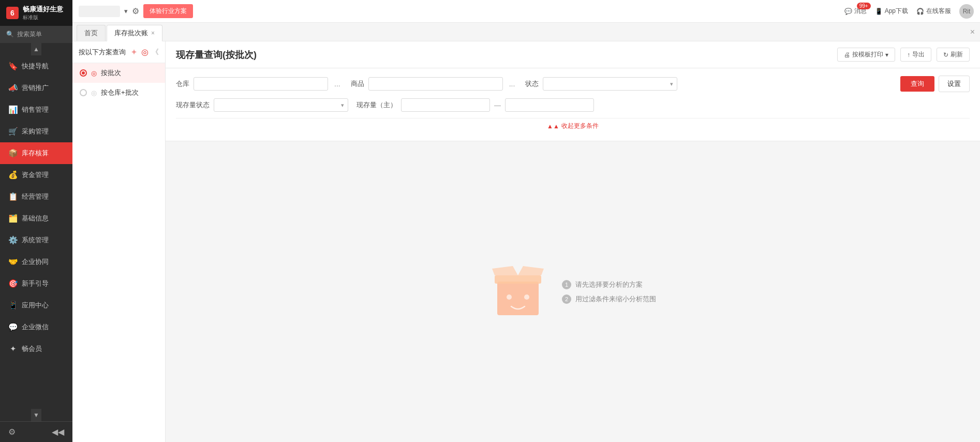 The height and width of the screenshot is (442, 980). I want to click on collapse-arrow-icon: ▲▲, so click(553, 126).